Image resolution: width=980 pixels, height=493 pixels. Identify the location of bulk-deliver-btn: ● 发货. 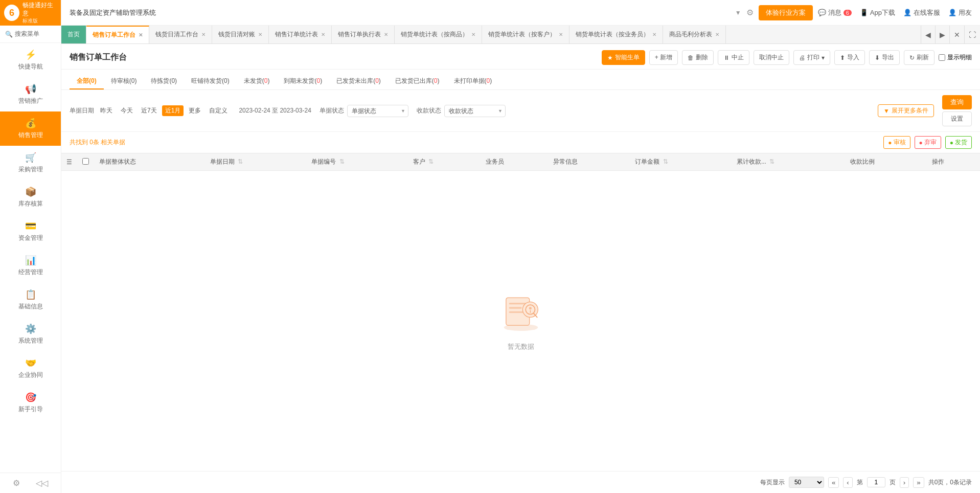
(959, 142).